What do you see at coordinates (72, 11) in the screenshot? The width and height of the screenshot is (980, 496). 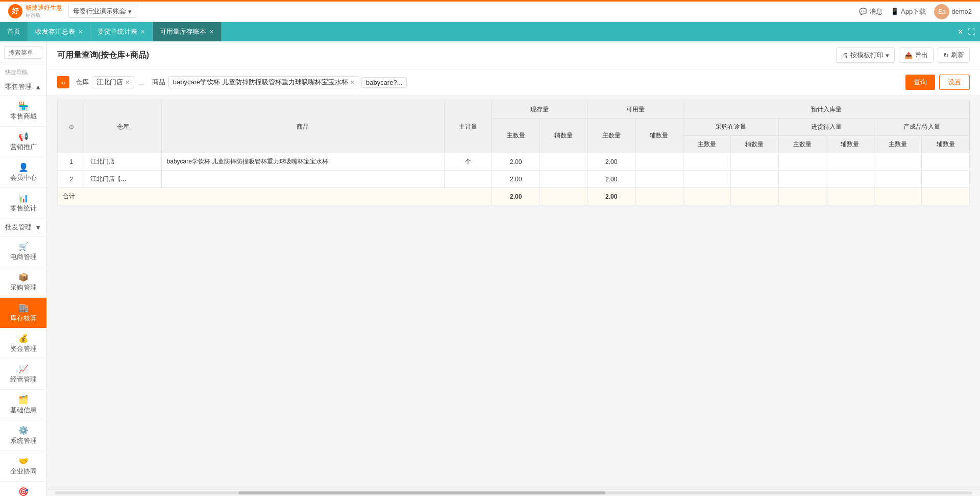 I see `top-bar-left: 好 畅捷通好生意 标准版 母婴行业演示账套 ▾` at bounding box center [72, 11].